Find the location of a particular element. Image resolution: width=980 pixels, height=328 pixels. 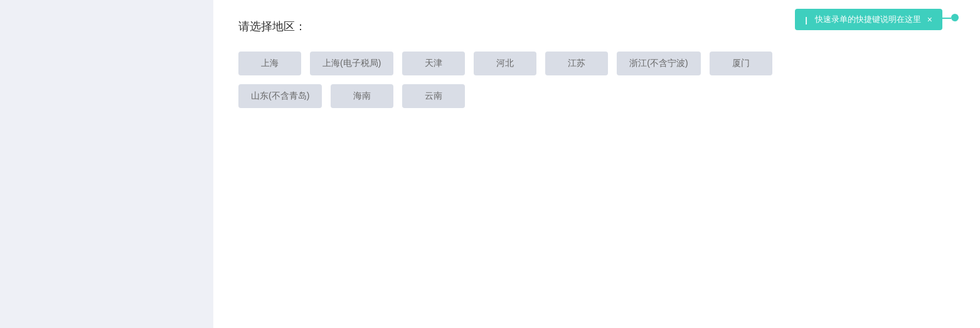

region-btn-shanghai: 上海 is located at coordinates (270, 63).